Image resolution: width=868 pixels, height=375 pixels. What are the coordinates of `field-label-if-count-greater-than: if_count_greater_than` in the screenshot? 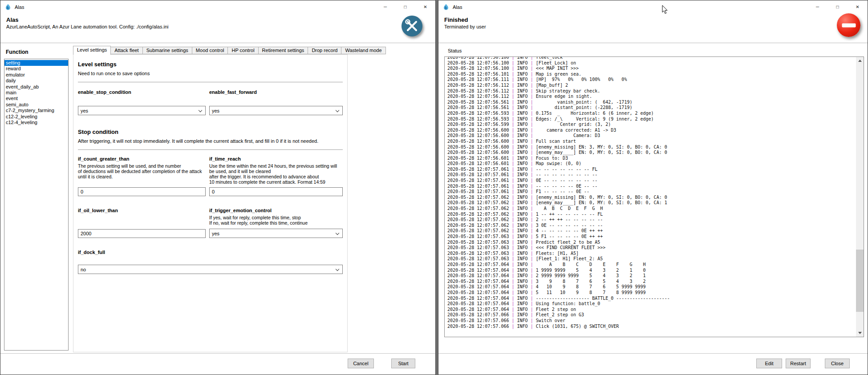 It's located at (142, 159).